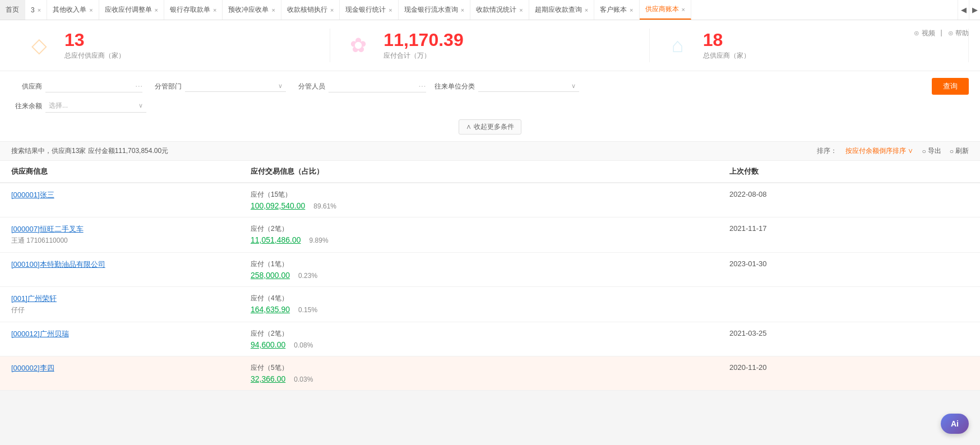 The height and width of the screenshot is (445, 980). I want to click on video-link: ⊙ 视频, so click(924, 34).